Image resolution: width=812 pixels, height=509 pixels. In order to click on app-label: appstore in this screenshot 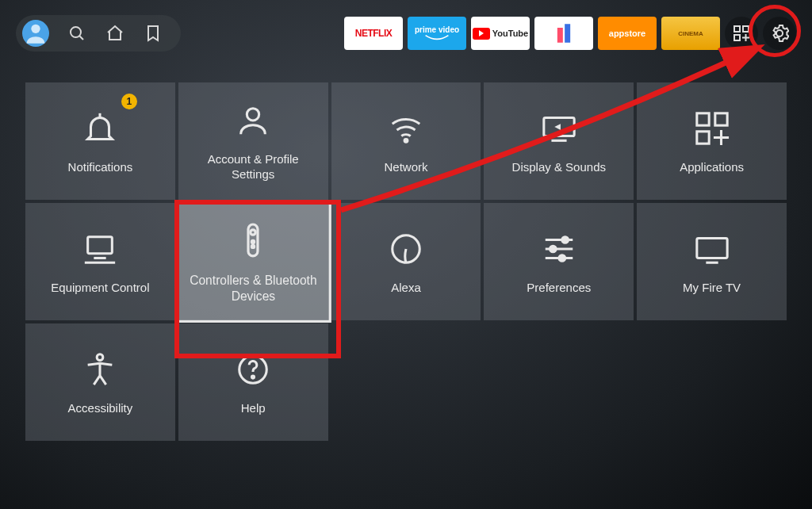, I will do `click(627, 33)`.